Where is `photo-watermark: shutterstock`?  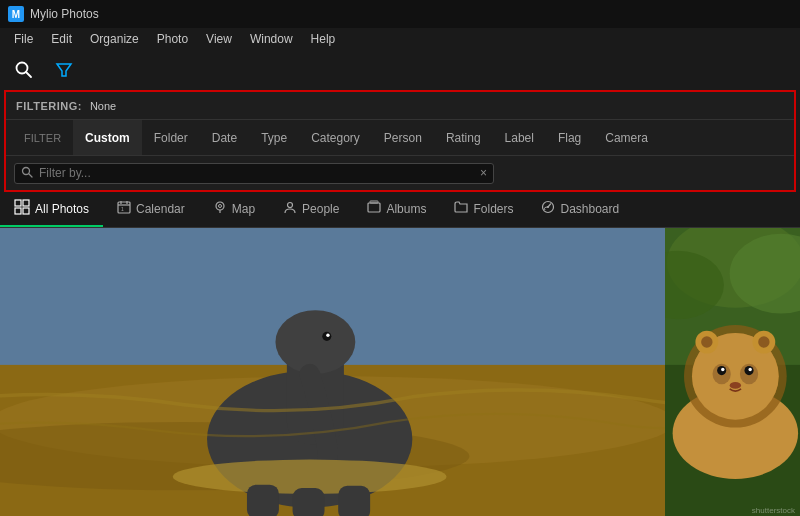
photo-watermark: shutterstock is located at coordinates (774, 510).